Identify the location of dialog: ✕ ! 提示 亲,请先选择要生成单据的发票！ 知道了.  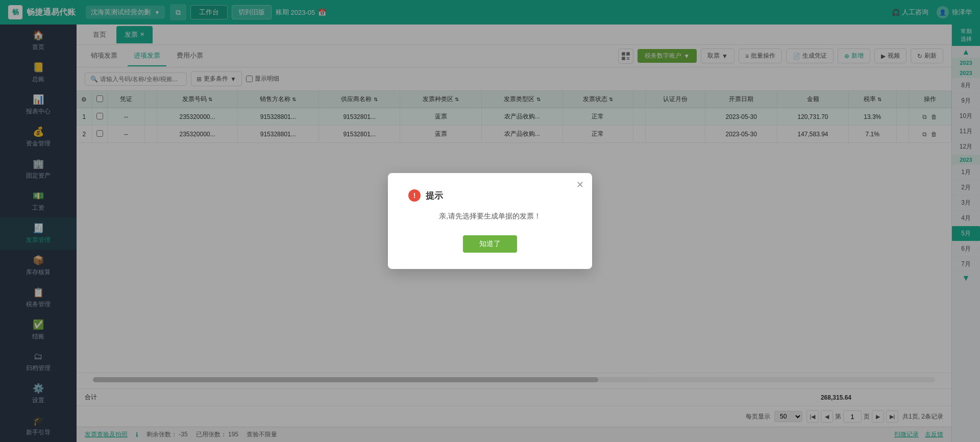
(490, 221).